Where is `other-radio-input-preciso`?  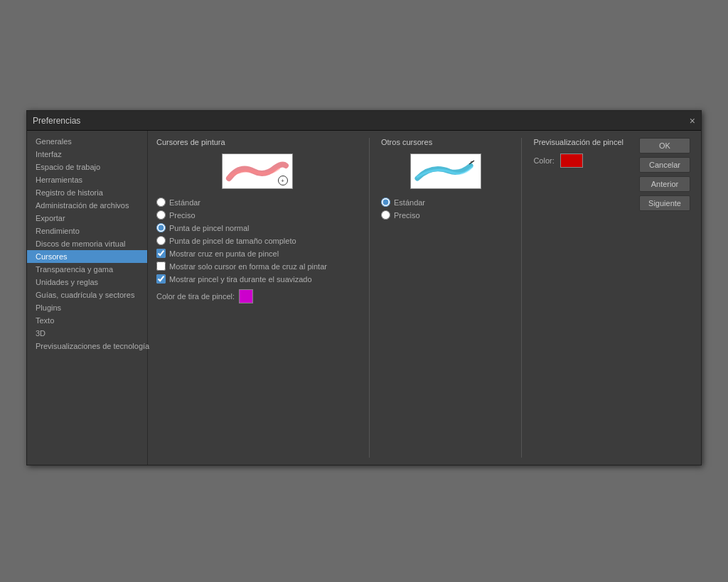
other-radio-input-preciso is located at coordinates (385, 215).